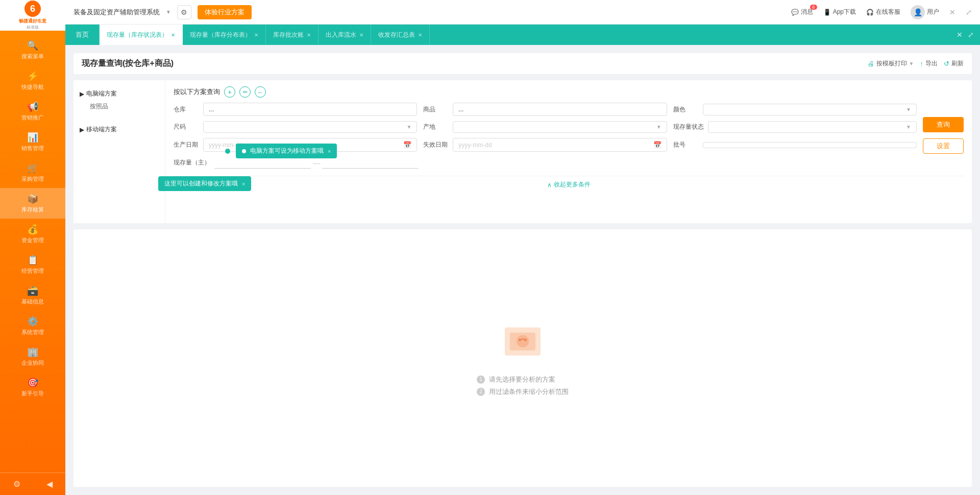  I want to click on sidebar-item-newbie: 🎯 新手引导, so click(33, 387).